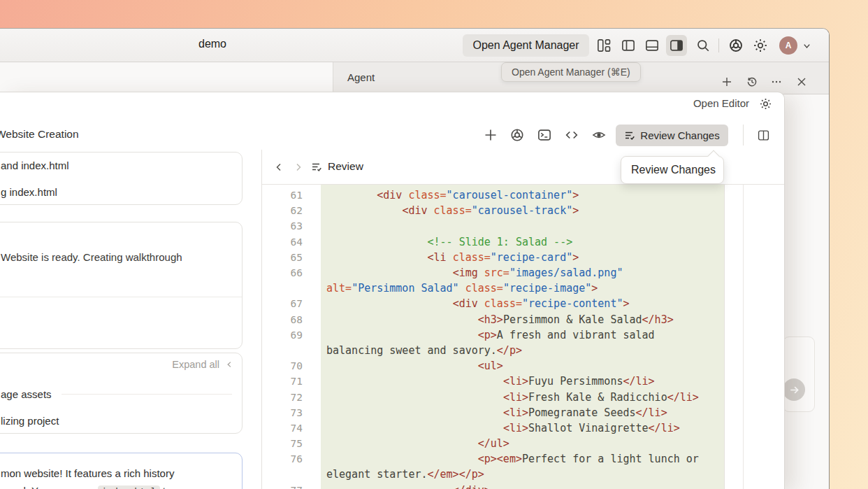 This screenshot has height=489, width=868. What do you see at coordinates (809, 48) in the screenshot?
I see `chevron-down-icon` at bounding box center [809, 48].